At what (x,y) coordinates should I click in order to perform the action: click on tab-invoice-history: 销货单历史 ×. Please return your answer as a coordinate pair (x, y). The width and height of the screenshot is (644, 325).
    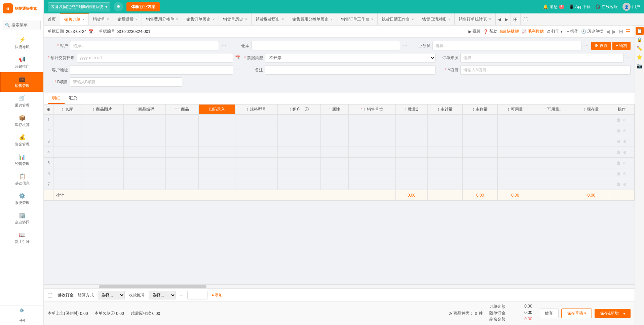
    Looking at the image, I should click on (235, 19).